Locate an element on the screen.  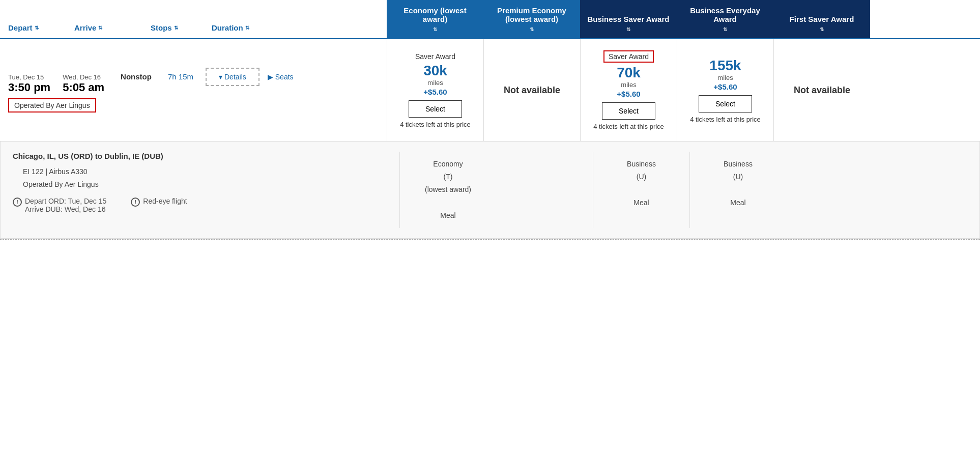
details-operated-by: Operated By Aer Lingus is located at coordinates (205, 184).